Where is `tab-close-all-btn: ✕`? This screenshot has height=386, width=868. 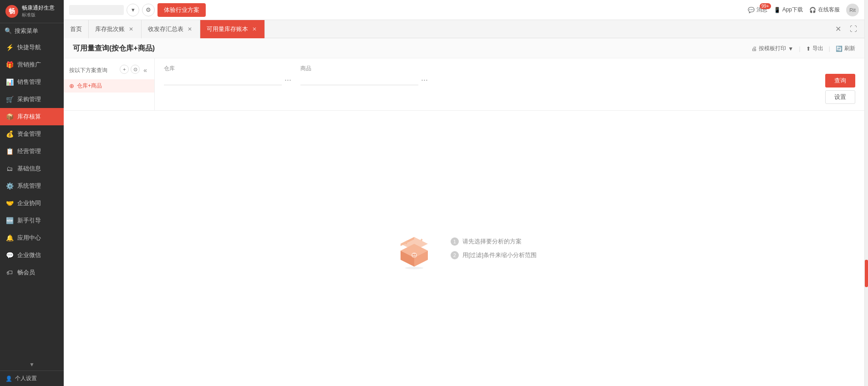 tab-close-all-btn: ✕ is located at coordinates (838, 29).